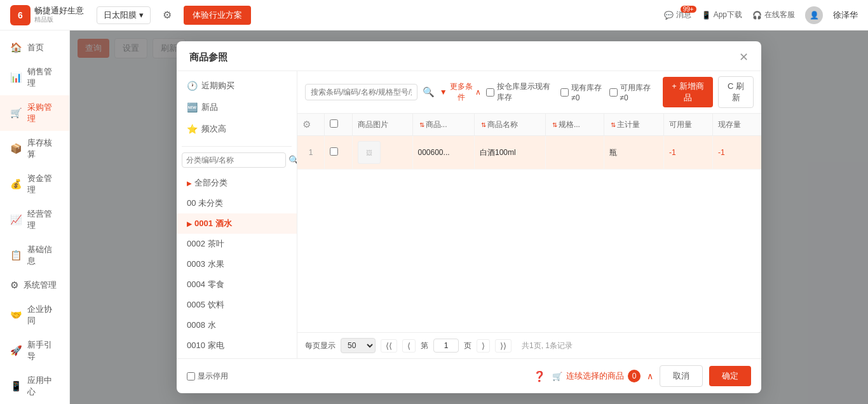 This screenshot has width=868, height=404. What do you see at coordinates (217, 15) in the screenshot?
I see `trial-button: 体验行业方案` at bounding box center [217, 15].